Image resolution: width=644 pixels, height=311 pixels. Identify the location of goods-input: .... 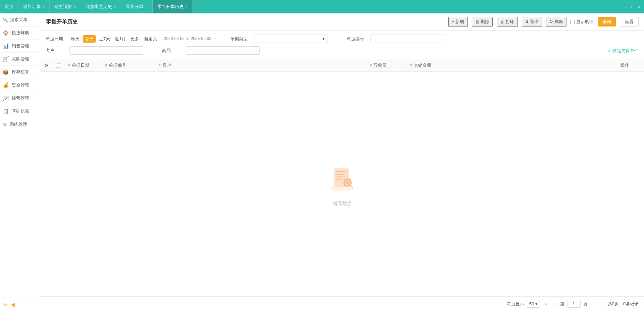
(223, 50).